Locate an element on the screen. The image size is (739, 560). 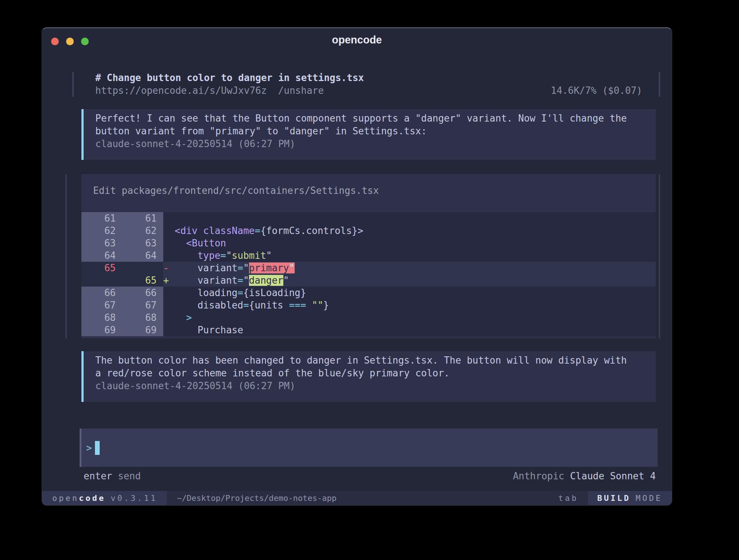
header-left-divider is located at coordinates (73, 84).